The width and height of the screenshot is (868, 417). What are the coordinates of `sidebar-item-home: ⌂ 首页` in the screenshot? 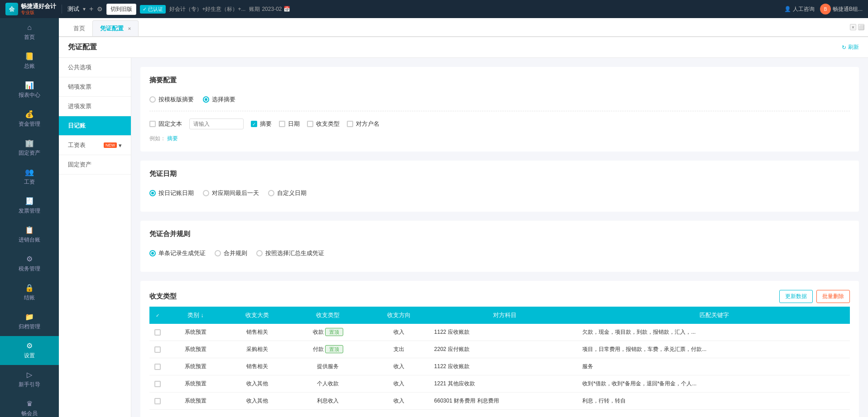 It's located at (29, 33).